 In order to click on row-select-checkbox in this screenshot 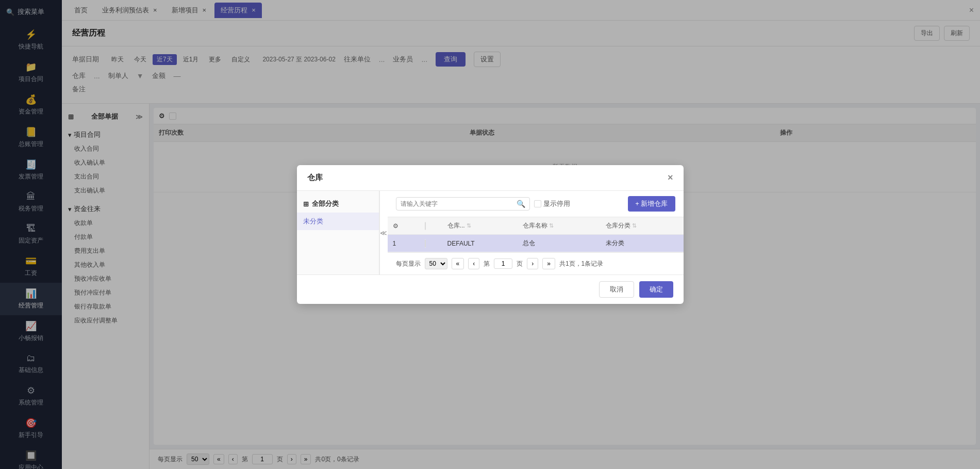, I will do `click(425, 244)`.